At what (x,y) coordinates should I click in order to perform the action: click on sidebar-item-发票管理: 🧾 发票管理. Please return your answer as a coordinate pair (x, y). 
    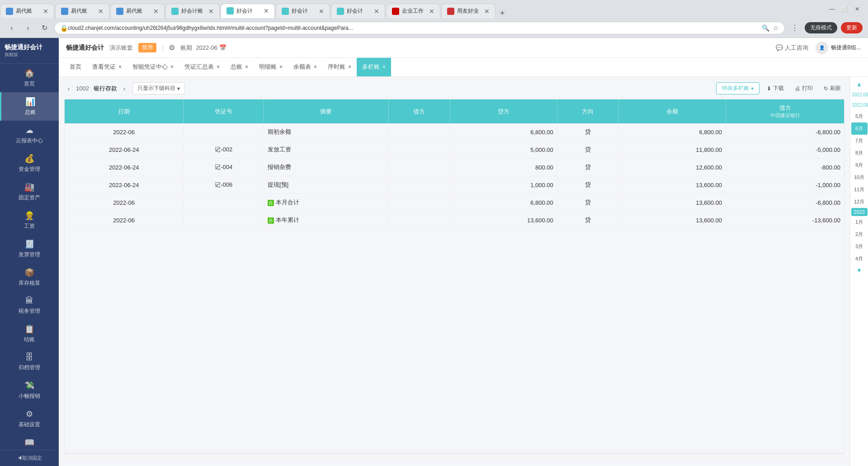
    Looking at the image, I should click on (29, 249).